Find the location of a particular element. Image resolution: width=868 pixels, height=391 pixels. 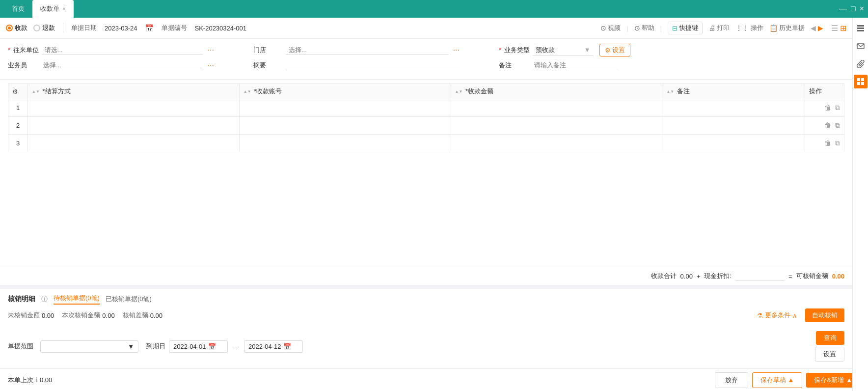

salesman-more-btn: ··· is located at coordinates (211, 65).